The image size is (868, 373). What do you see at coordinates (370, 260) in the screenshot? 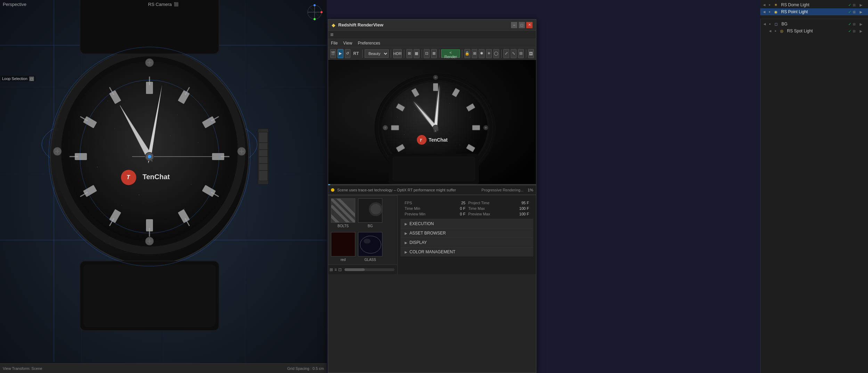
I see `material-glass-label: GLASS` at bounding box center [370, 260].